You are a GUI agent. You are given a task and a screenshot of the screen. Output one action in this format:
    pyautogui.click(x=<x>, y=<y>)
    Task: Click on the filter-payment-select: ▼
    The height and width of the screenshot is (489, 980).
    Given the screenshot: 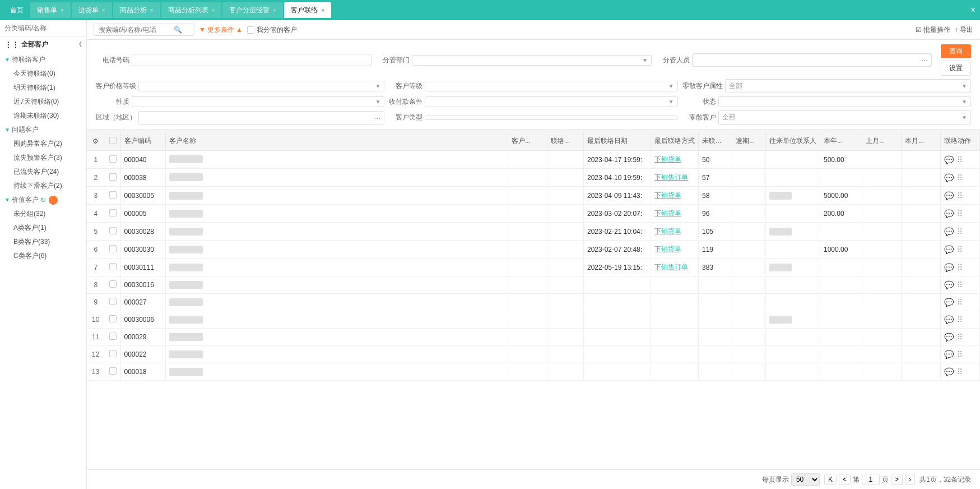 What is the action you would take?
    pyautogui.click(x=551, y=102)
    